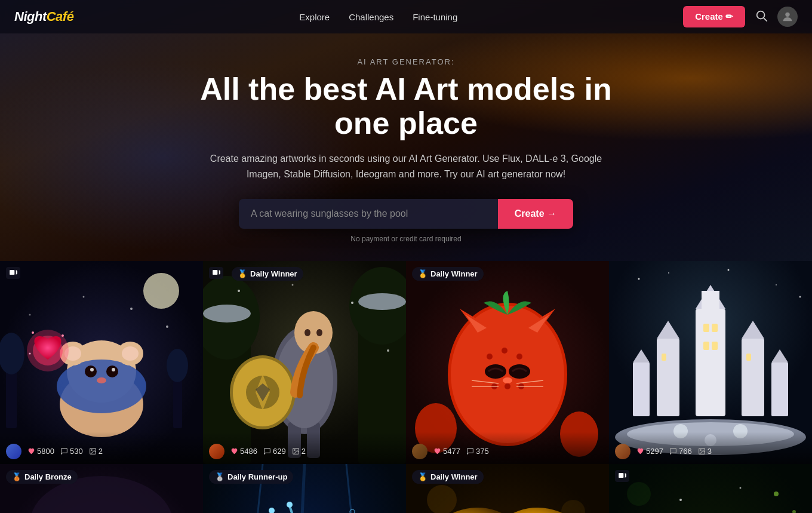 Image resolution: width=812 pixels, height=513 pixels. I want to click on gallery-item: 🥇 Daily Winner 5477 375, so click(508, 363).